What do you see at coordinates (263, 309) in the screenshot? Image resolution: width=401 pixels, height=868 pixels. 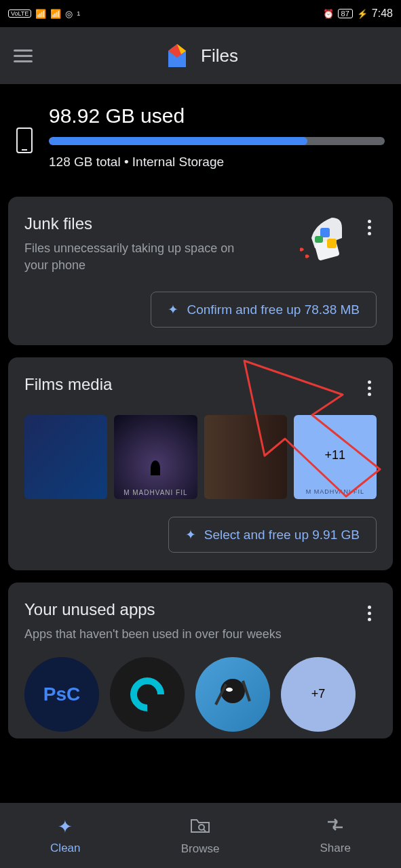 I see `confirm-free-button: ✦ Confirm and free up 78.38 MB` at bounding box center [263, 309].